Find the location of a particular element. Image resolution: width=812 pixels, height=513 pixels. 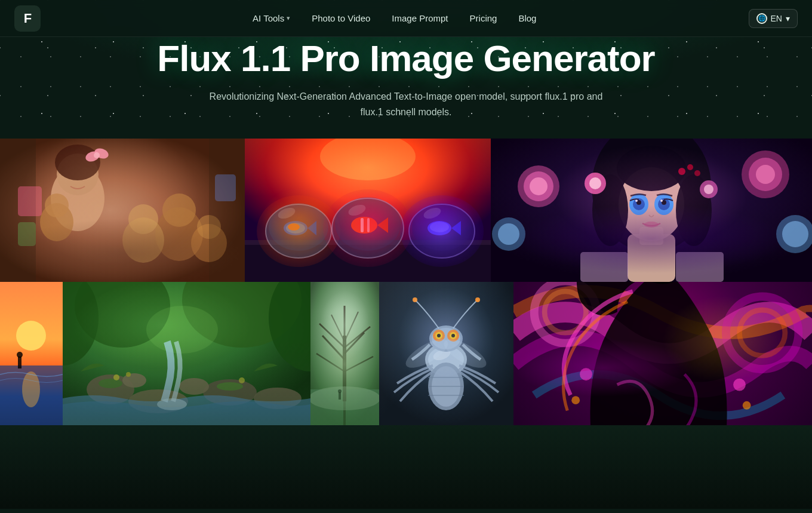

gallery-image-anime is located at coordinates (651, 210).